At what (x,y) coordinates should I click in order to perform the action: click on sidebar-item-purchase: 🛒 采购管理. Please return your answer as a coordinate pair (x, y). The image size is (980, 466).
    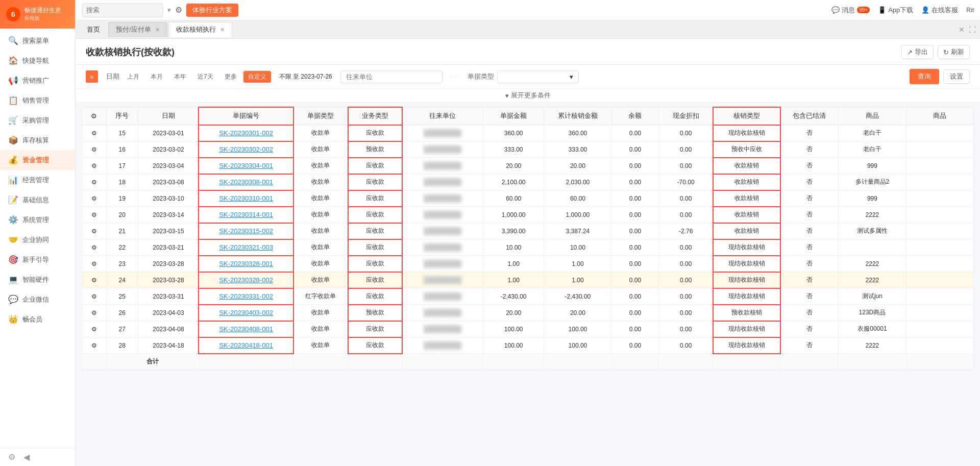
    Looking at the image, I should click on (38, 120).